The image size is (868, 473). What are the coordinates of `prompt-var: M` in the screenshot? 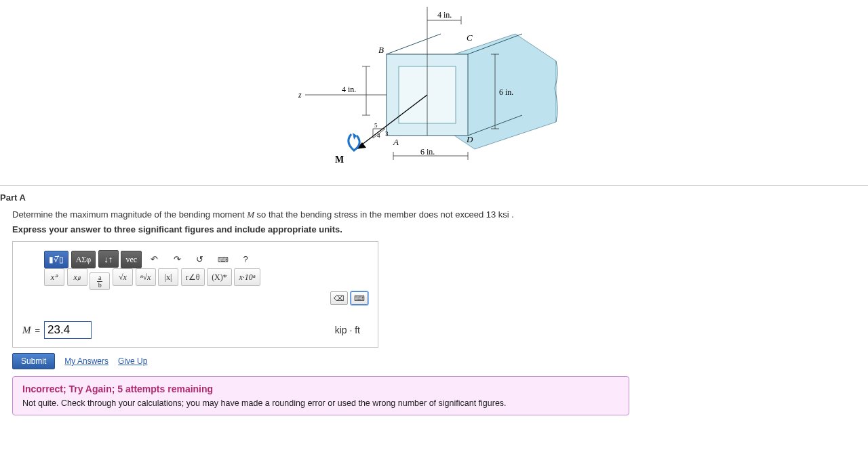 It's located at (251, 214).